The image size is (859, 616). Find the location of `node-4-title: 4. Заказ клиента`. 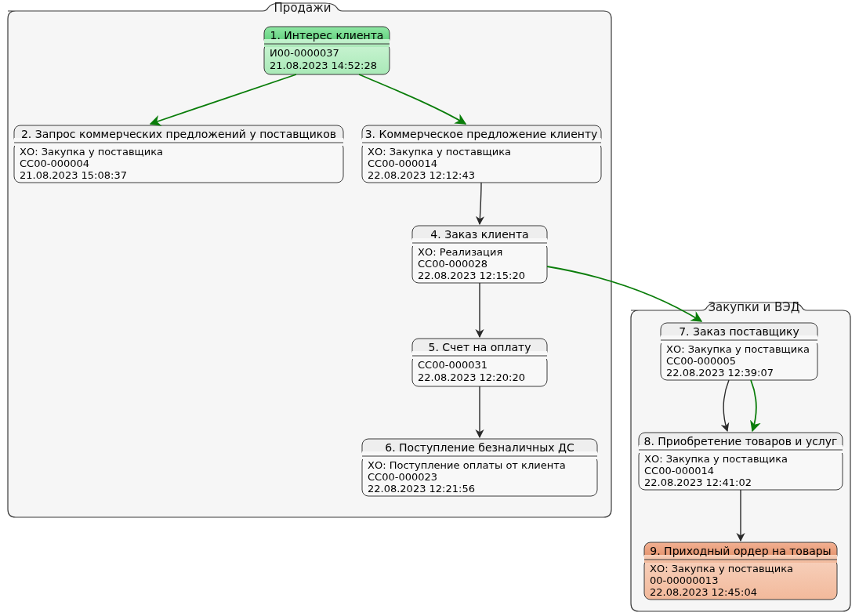

node-4-title: 4. Заказ клиента is located at coordinates (480, 234).